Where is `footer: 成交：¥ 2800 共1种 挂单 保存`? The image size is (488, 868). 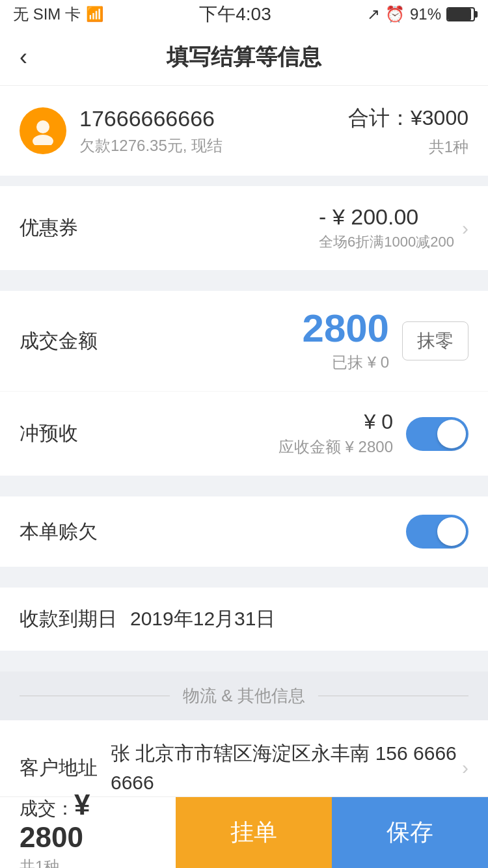
footer: 成交：¥ 2800 共1种 挂单 保存 is located at coordinates (244, 832).